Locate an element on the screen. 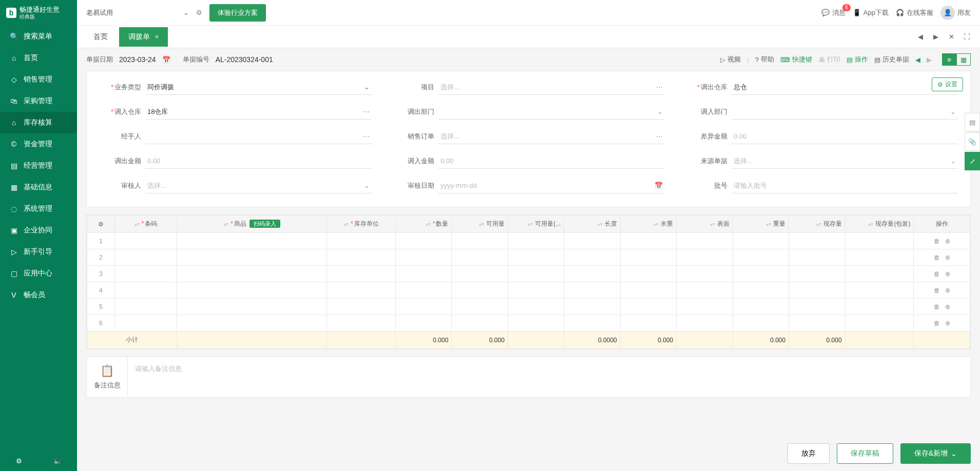  help-button: ?帮助 is located at coordinates (765, 60).